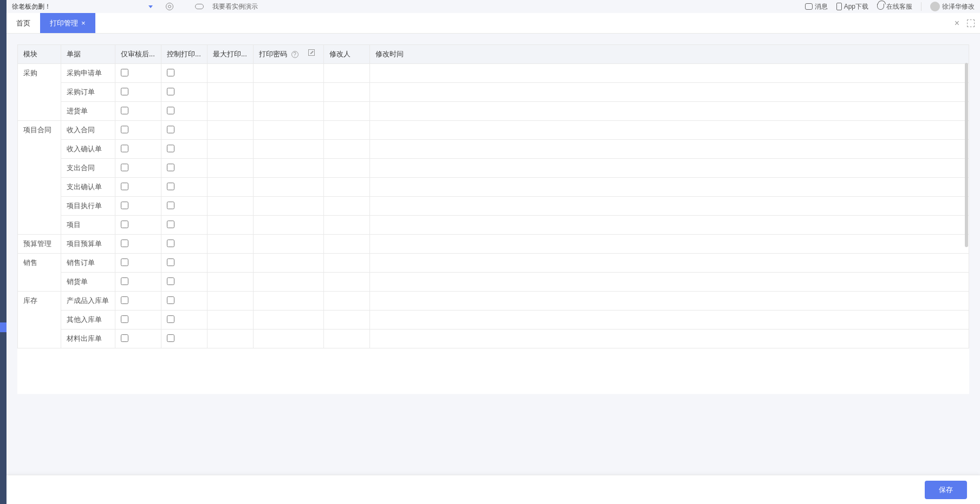 This screenshot has width=980, height=504. I want to click on cell-document: 项目, so click(88, 225).